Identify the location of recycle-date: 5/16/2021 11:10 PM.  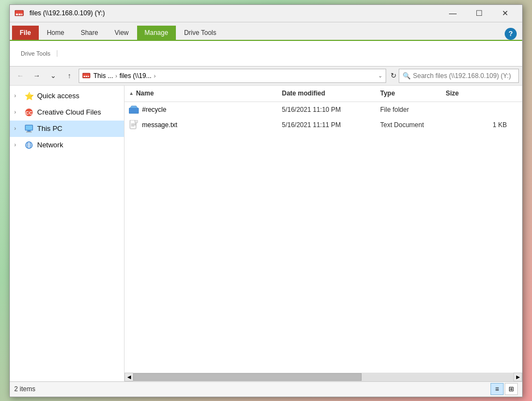
(331, 110).